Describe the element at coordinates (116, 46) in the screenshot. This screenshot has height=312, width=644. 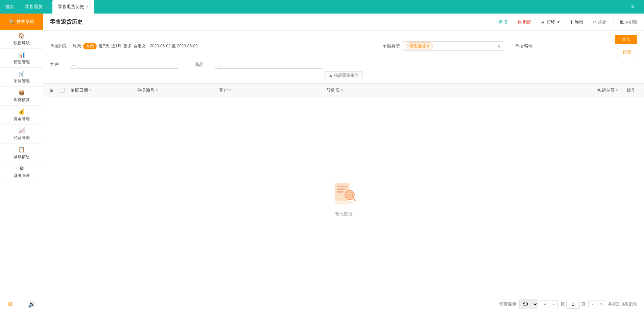
I see `date-shortcut-1month: 近1月` at that location.